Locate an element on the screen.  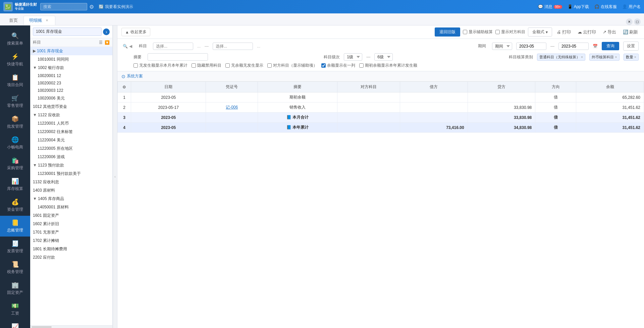
tree-item-1012: 1012 其他货币资金 is located at coordinates (71, 107).